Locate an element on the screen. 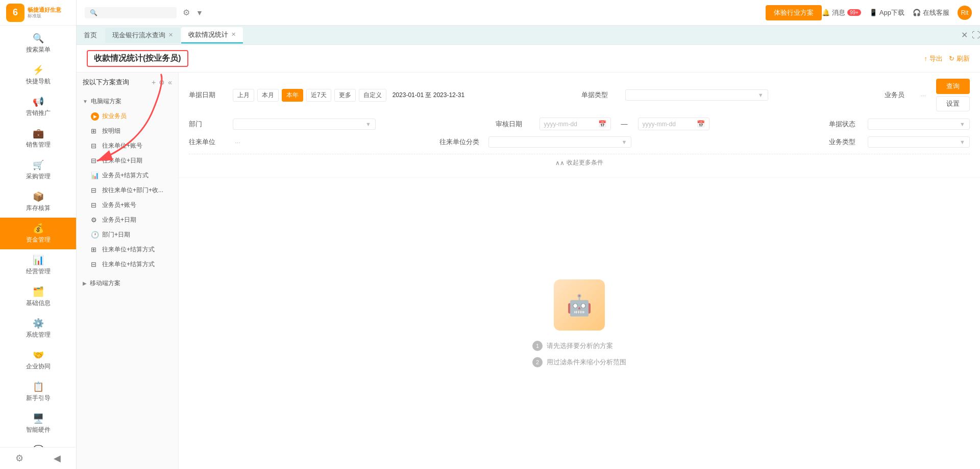  scheme-gear-icon: ⚙ is located at coordinates (162, 83).